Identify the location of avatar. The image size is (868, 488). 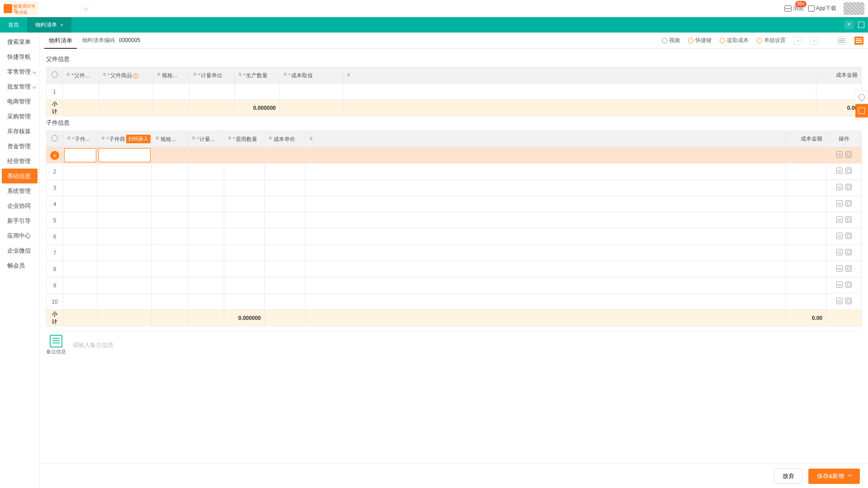
(854, 9).